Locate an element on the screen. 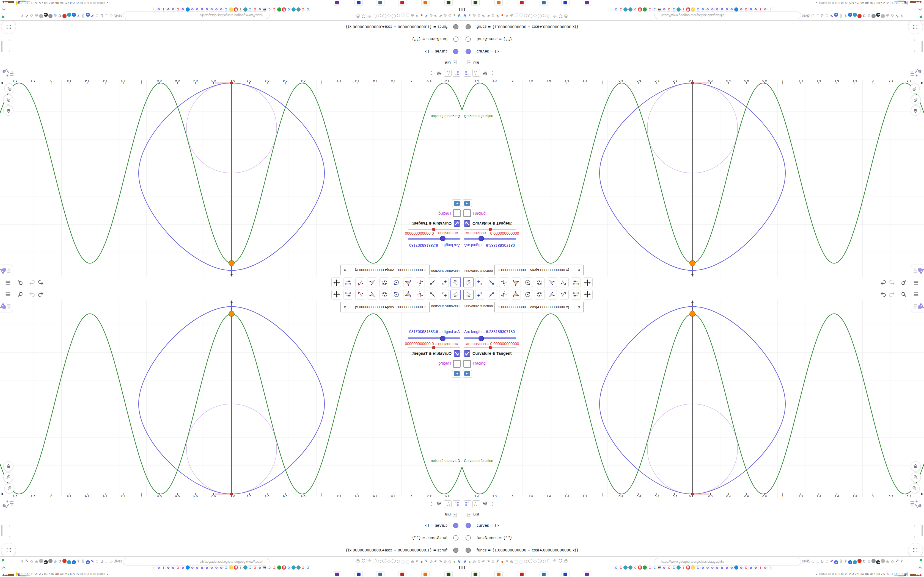 The width and height of the screenshot is (924, 577). reload-icon: ↻ is located at coordinates (822, 16).